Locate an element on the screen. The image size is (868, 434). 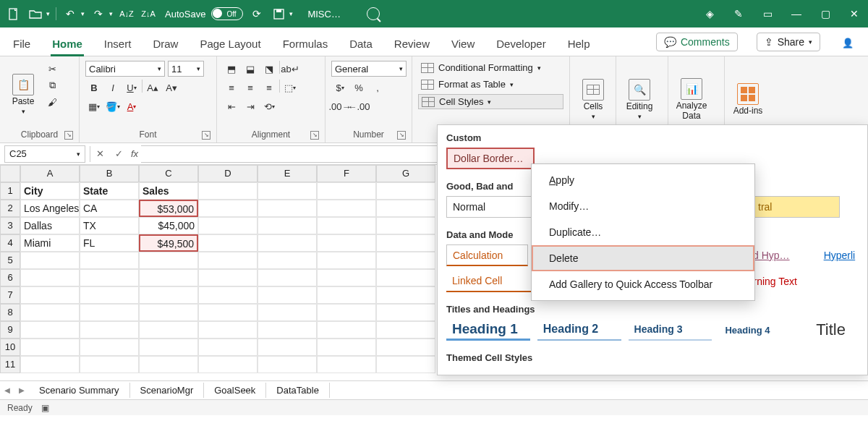
sort-desc-icon: Z↓A is located at coordinates (148, 14).